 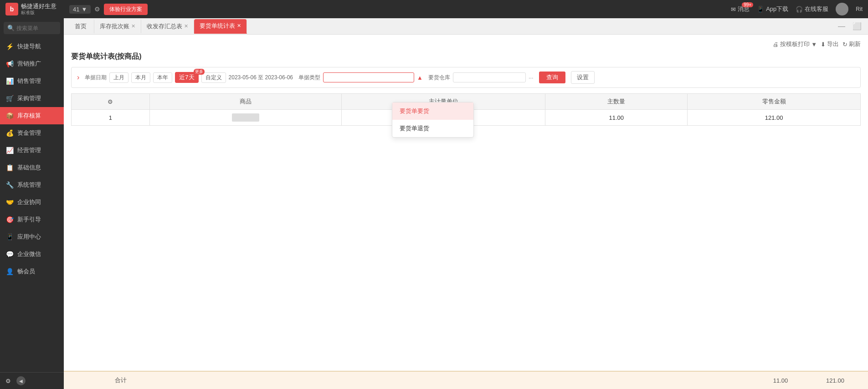 What do you see at coordinates (32, 28) in the screenshot?
I see `sidebar-search: 🔍` at bounding box center [32, 28].